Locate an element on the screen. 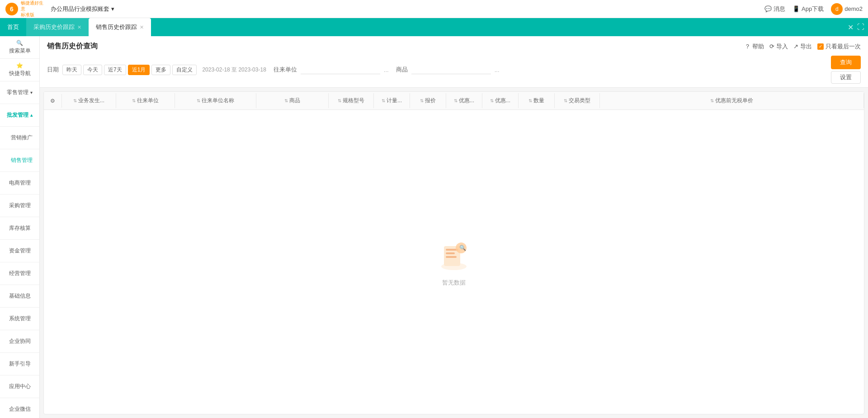  empty-text: 暂无数据 is located at coordinates (454, 283).